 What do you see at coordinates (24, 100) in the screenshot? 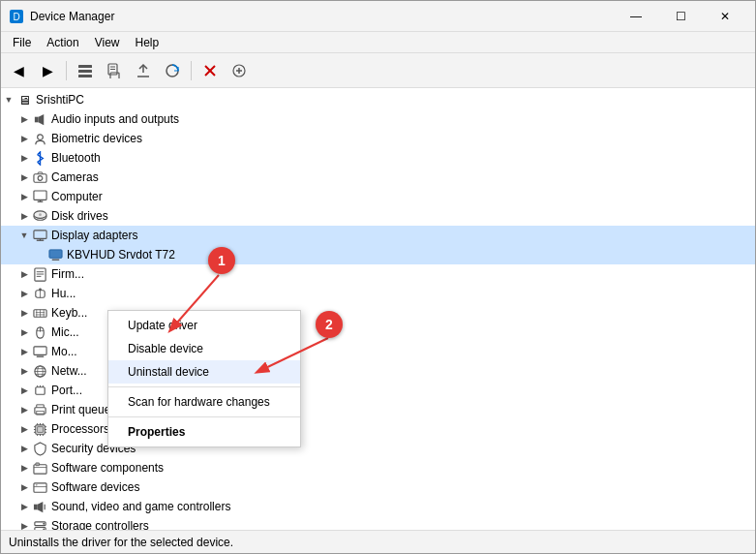
I see `computer-icon: 🖥` at bounding box center [24, 100].